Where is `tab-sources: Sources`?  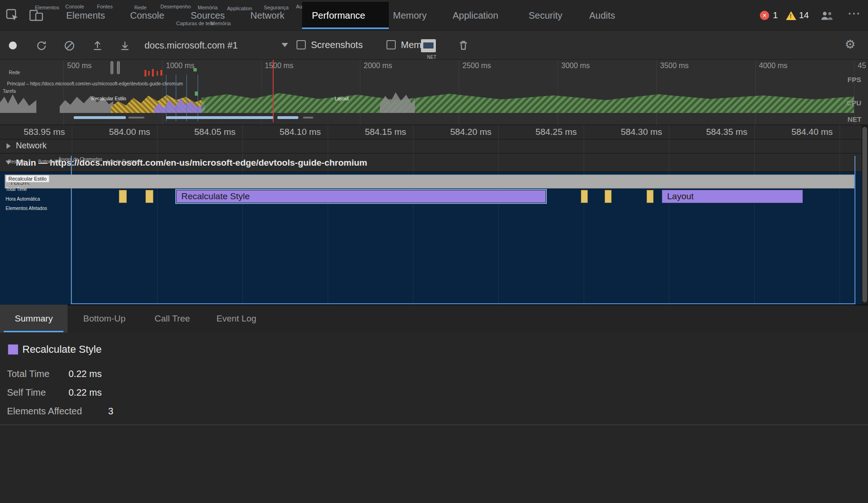 tab-sources: Sources is located at coordinates (208, 15).